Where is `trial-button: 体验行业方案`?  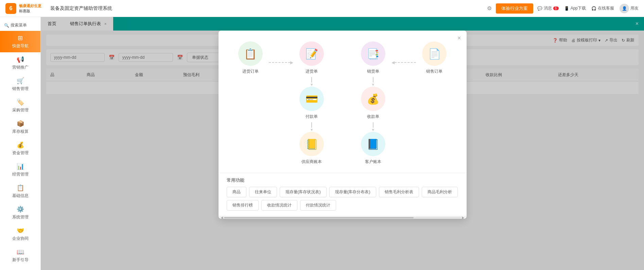
trial-button: 体验行业方案 is located at coordinates (515, 8).